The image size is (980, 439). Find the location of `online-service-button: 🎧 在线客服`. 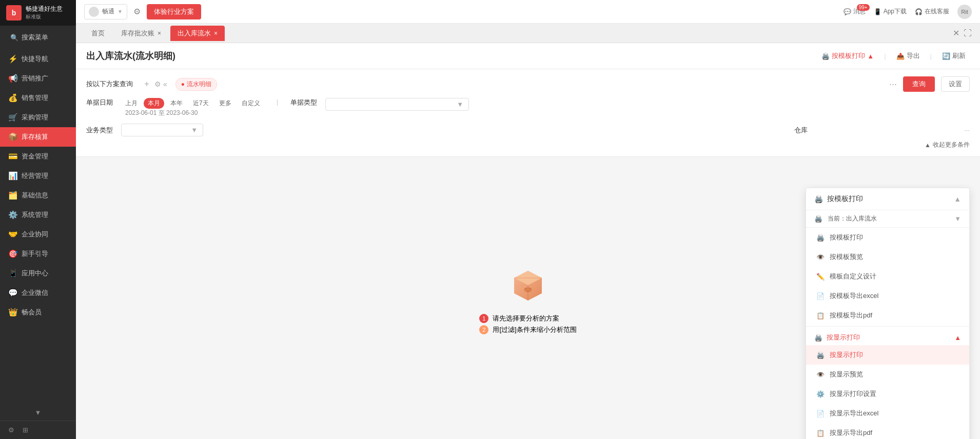

online-service-button: 🎧 在线客服 is located at coordinates (932, 11).